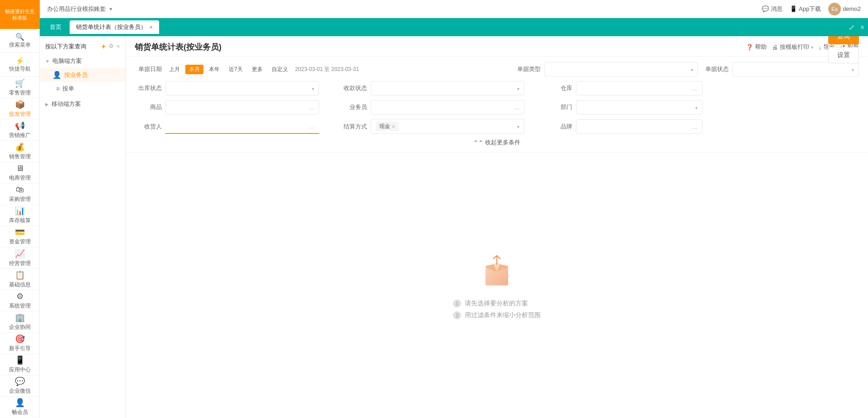 Image resolution: width=868 pixels, height=418 pixels. Describe the element at coordinates (692, 70) in the screenshot. I see `doc-type-dropdown-icon` at that location.